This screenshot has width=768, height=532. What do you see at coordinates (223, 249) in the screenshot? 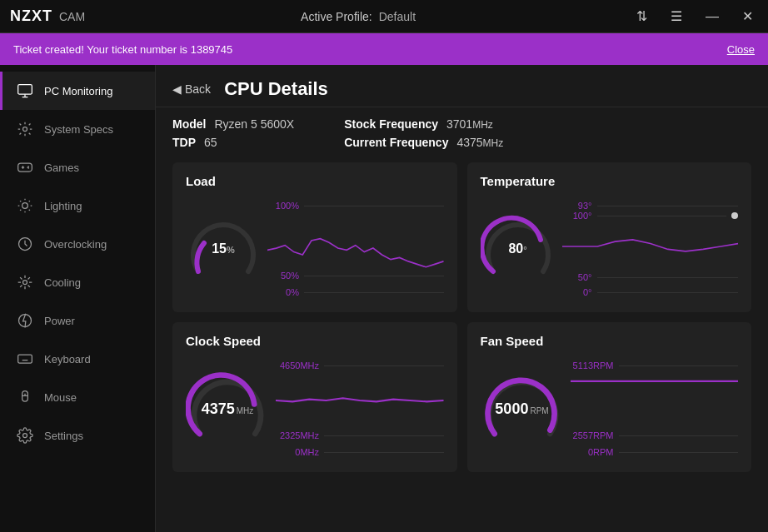
I see `load-gauge: 15%` at bounding box center [223, 249].